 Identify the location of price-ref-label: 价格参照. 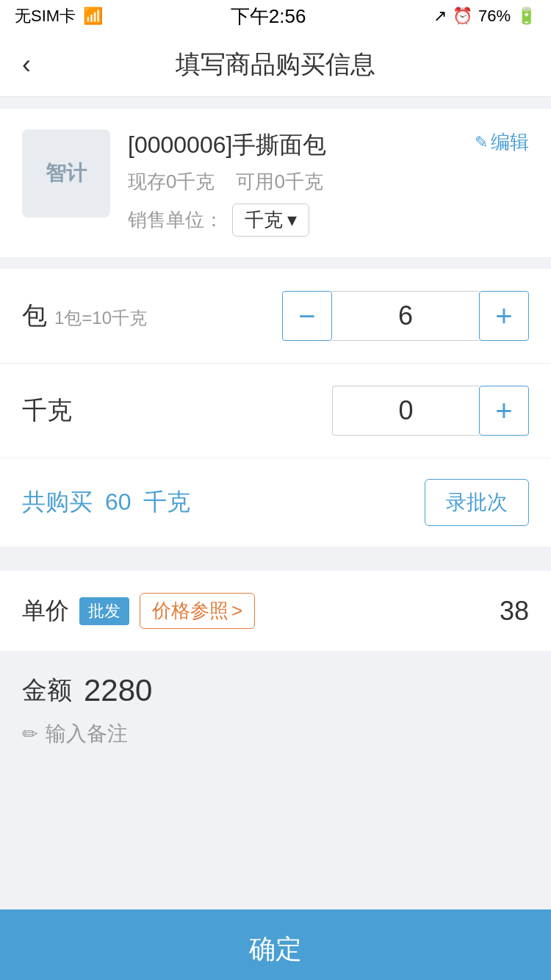
(190, 611).